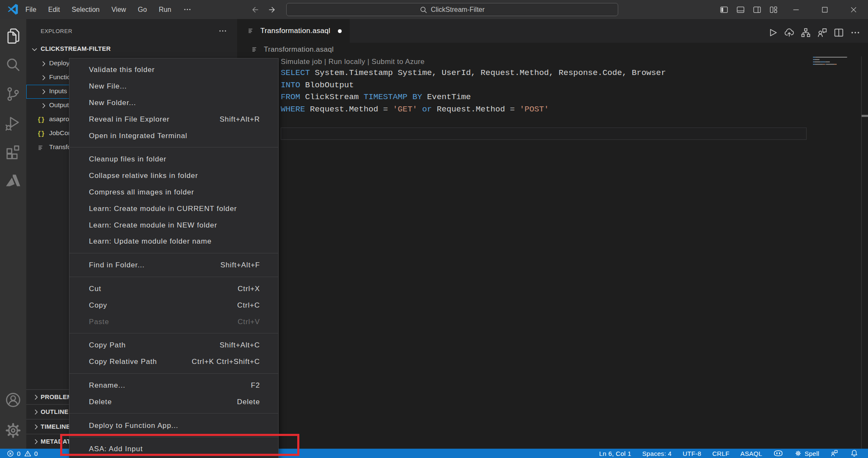 The width and height of the screenshot is (868, 458). Describe the element at coordinates (615, 453) in the screenshot. I see `status-cursor-position: Ln 6, Col 1` at that location.